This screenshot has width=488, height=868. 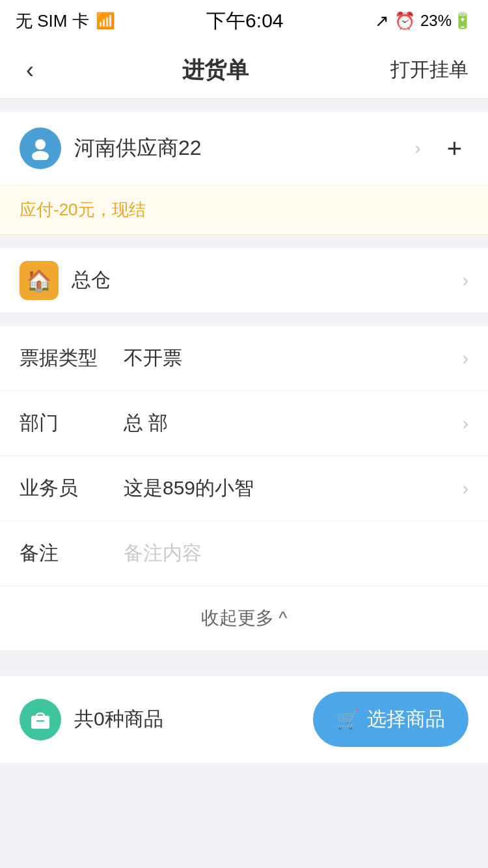 I want to click on salesperson-value: 这是859的小智, so click(x=286, y=488).